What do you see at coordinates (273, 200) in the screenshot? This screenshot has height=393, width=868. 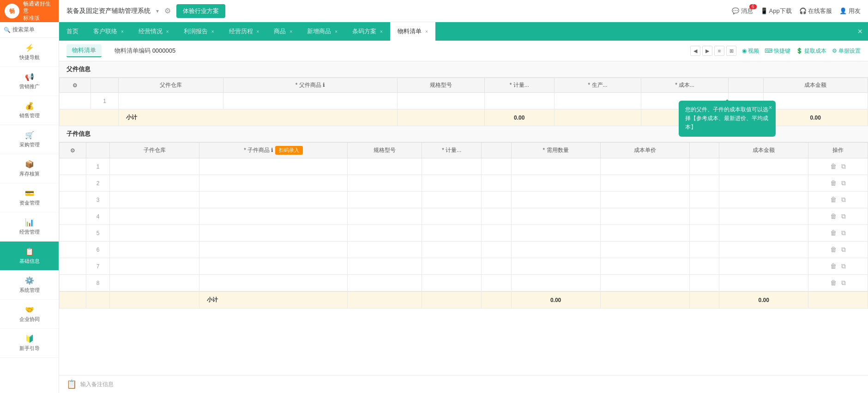 I see `child-row3-product` at bounding box center [273, 200].